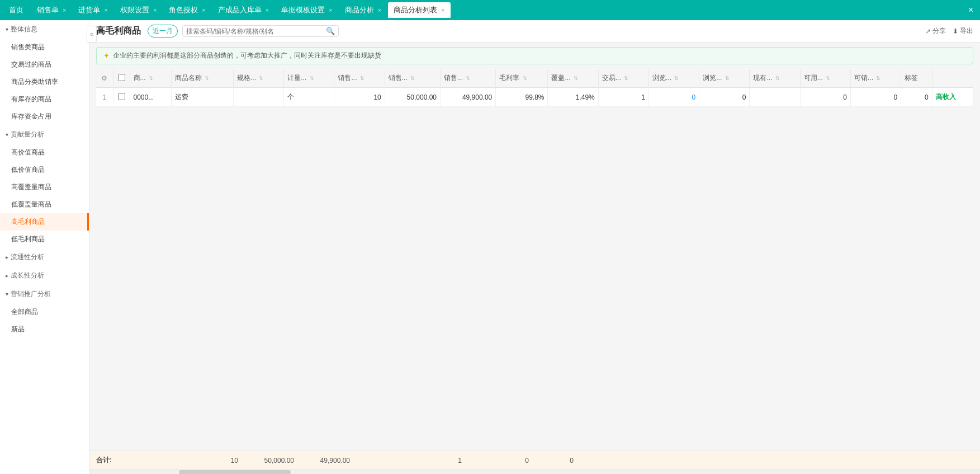  I want to click on col-header-available: 可用... ⇅, so click(825, 78).